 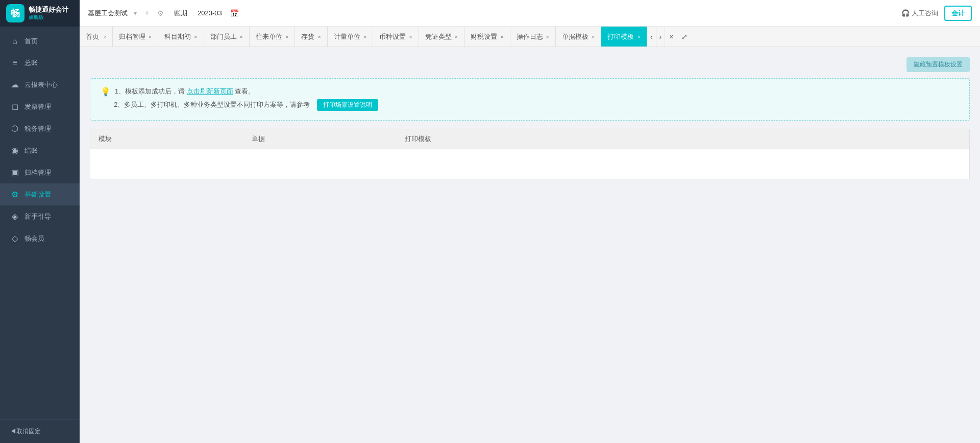 I want to click on tab-inventory-close: ×, so click(x=319, y=37).